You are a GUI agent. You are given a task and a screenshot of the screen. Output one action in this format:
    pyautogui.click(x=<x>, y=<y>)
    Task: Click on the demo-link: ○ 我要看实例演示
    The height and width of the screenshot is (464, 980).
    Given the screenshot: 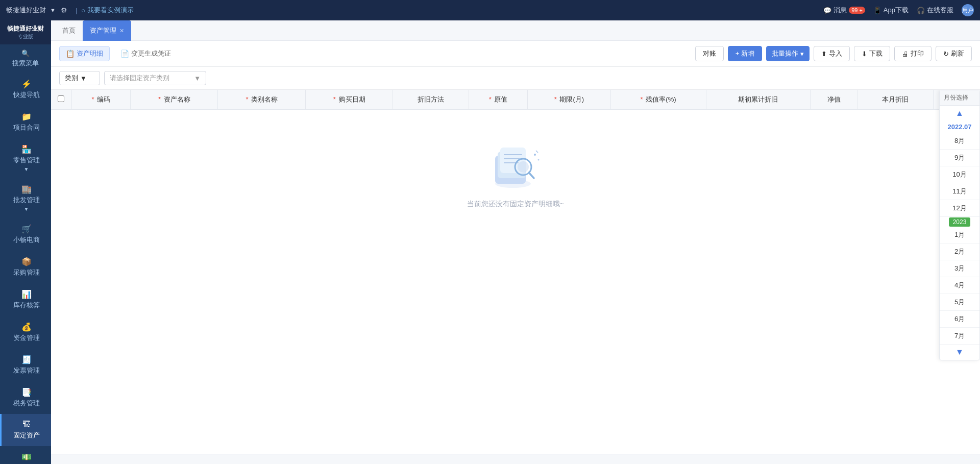 What is the action you would take?
    pyautogui.click(x=107, y=10)
    